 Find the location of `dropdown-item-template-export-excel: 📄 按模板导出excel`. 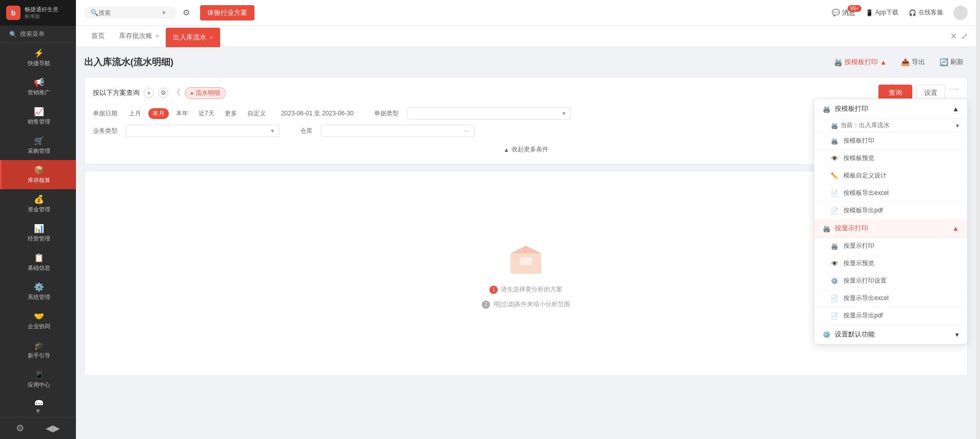

dropdown-item-template-export-excel: 📄 按模板导出excel is located at coordinates (891, 193).